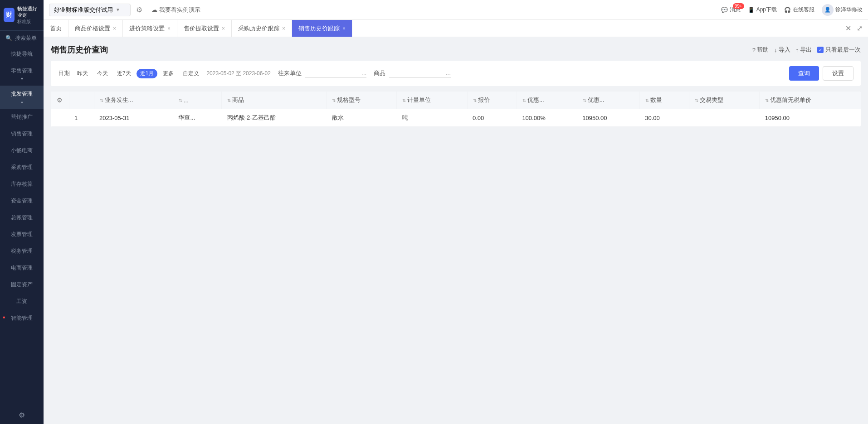  I want to click on tab-purchase-history: 采购历史价跟踪 ×, so click(262, 29).